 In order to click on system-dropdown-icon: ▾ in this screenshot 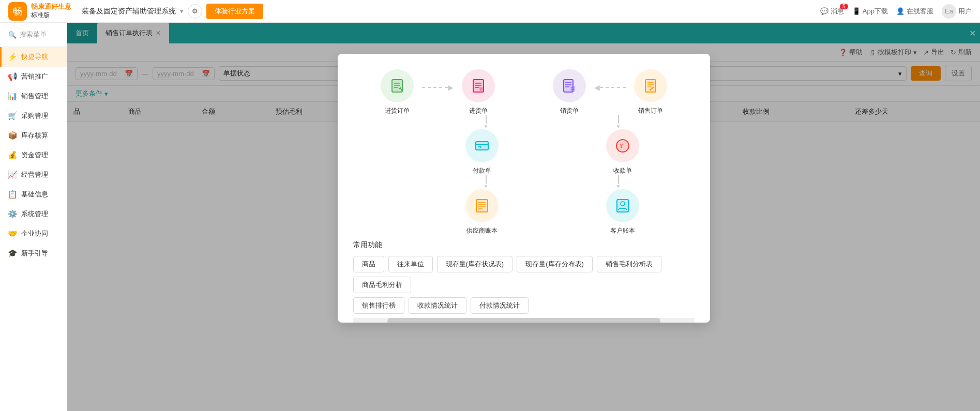, I will do `click(182, 11)`.